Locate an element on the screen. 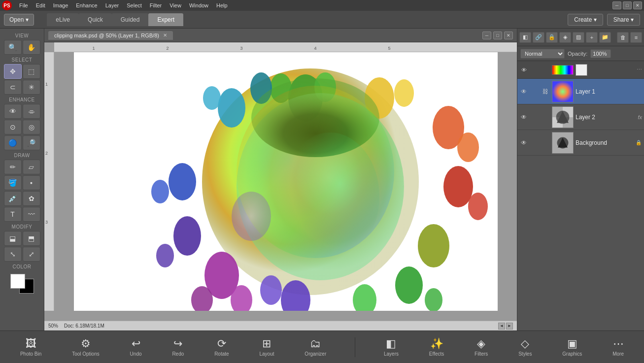  document-tab: clipping mask.psd @ 50% (Layer 1, RGB/8)… is located at coordinates (110, 35).